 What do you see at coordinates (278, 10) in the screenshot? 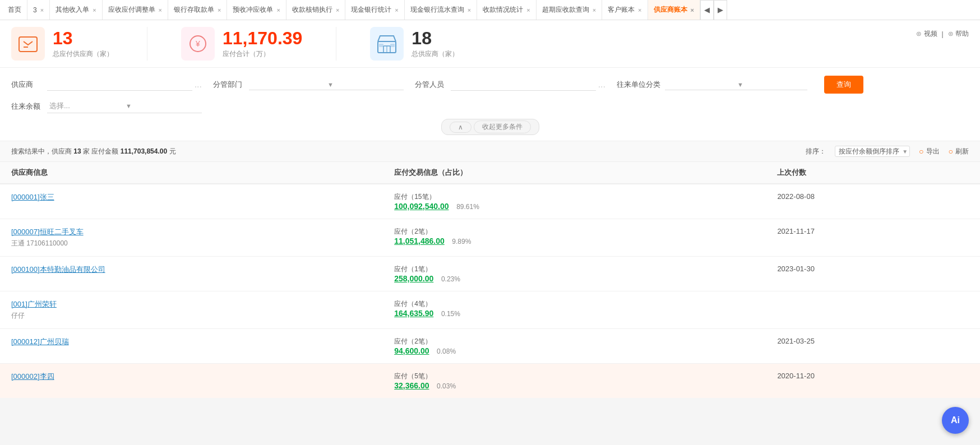
I see `close-tab-prepay: ×` at bounding box center [278, 10].